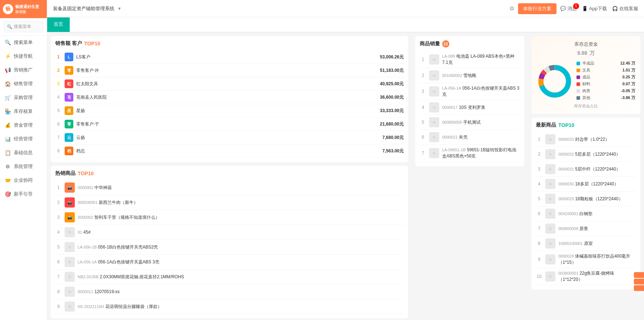 The image size is (644, 320). Describe the element at coordinates (229, 84) in the screenshot. I see `customer-rank-item: 3 红 红太阳文具 40,925.00元` at that location.